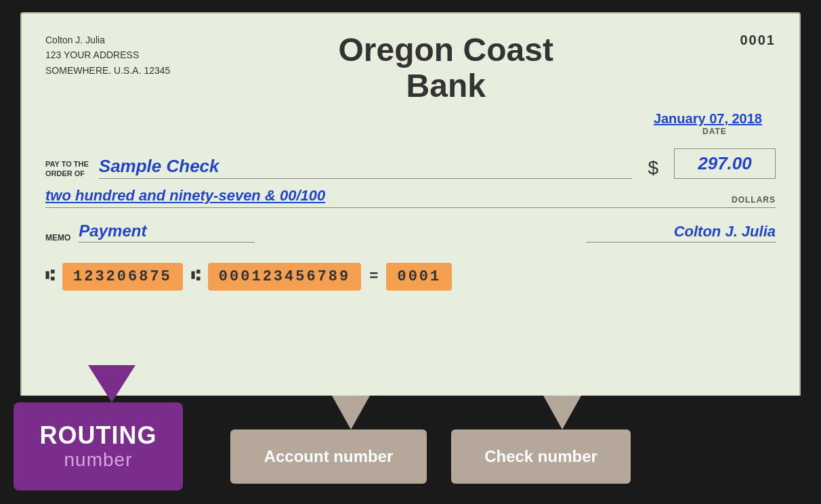 This screenshot has height=504, width=821. What do you see at coordinates (446, 68) in the screenshot?
I see `bank-name: Oregon CoastBank` at bounding box center [446, 68].